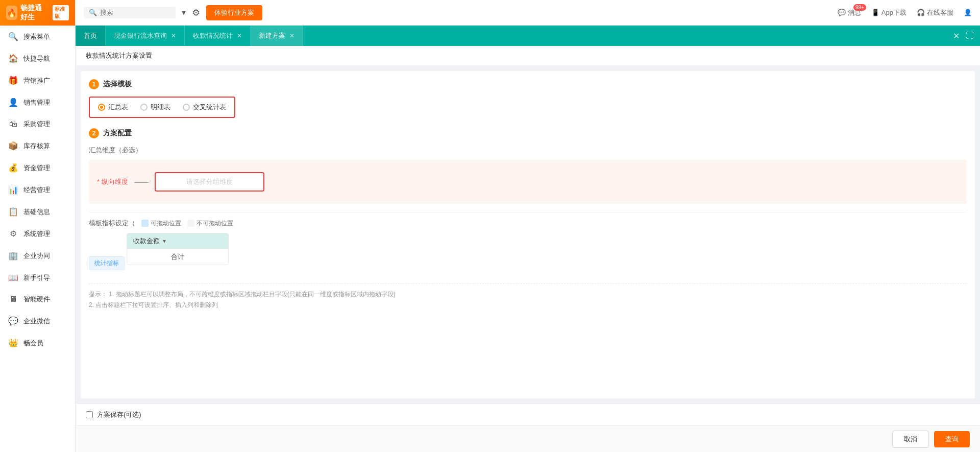 The width and height of the screenshot is (980, 452). I want to click on bag-icon: 🛍, so click(13, 124).